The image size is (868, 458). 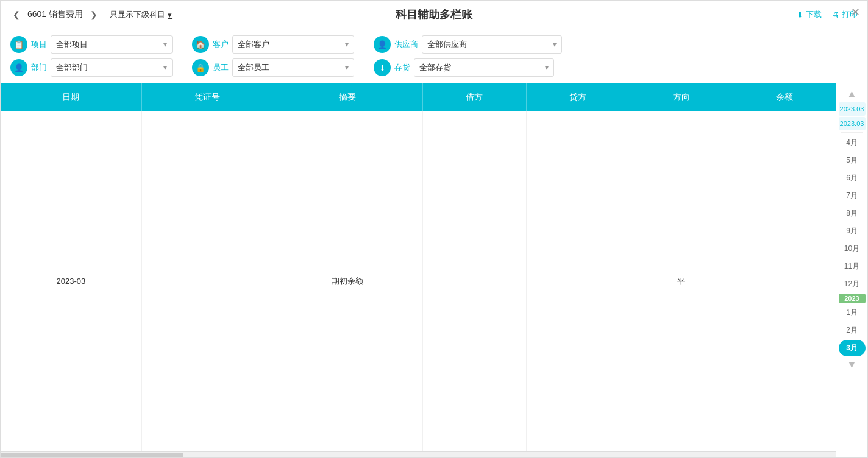 I want to click on project-label: 项目, so click(x=39, y=44).